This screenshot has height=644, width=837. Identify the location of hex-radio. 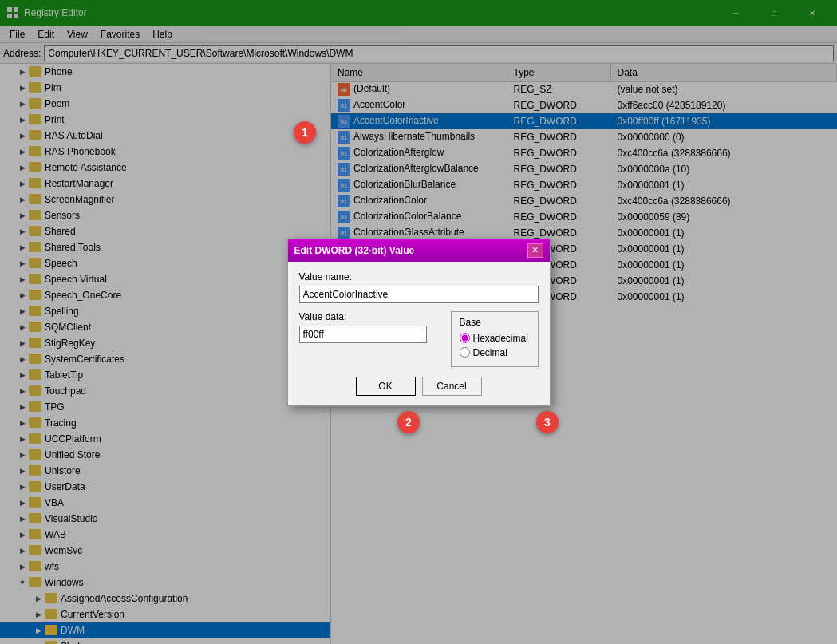
(464, 338).